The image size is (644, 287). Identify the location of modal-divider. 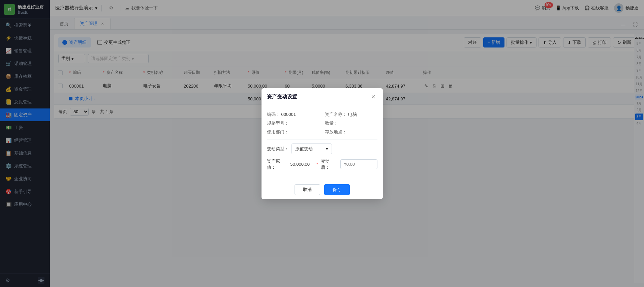
(322, 139).